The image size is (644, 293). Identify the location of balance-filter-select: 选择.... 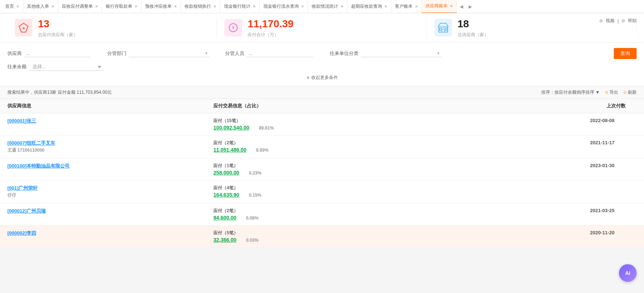
(66, 67).